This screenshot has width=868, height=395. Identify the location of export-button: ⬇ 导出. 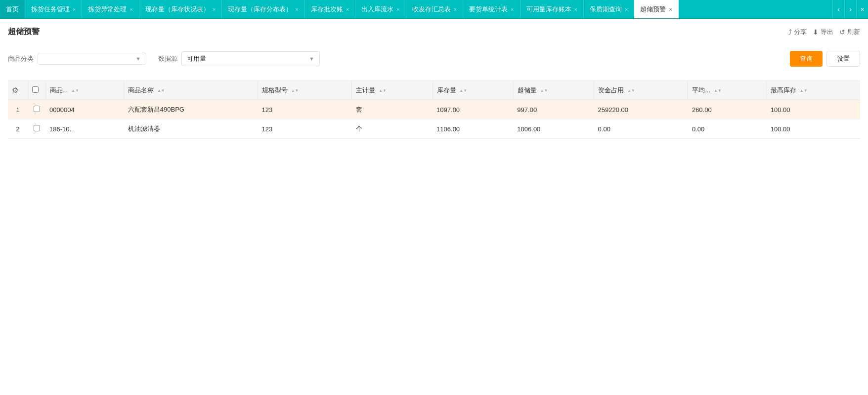
(823, 32).